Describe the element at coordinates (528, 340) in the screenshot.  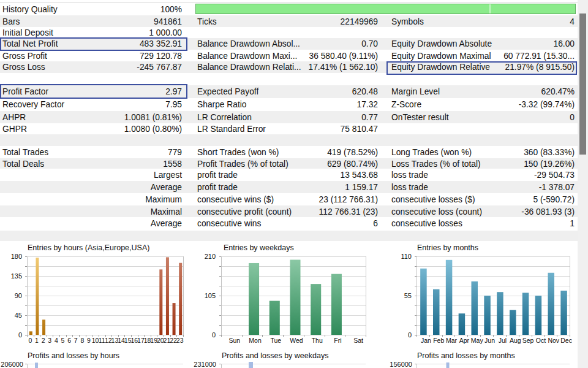
I see `svg-text: Sep` at that location.